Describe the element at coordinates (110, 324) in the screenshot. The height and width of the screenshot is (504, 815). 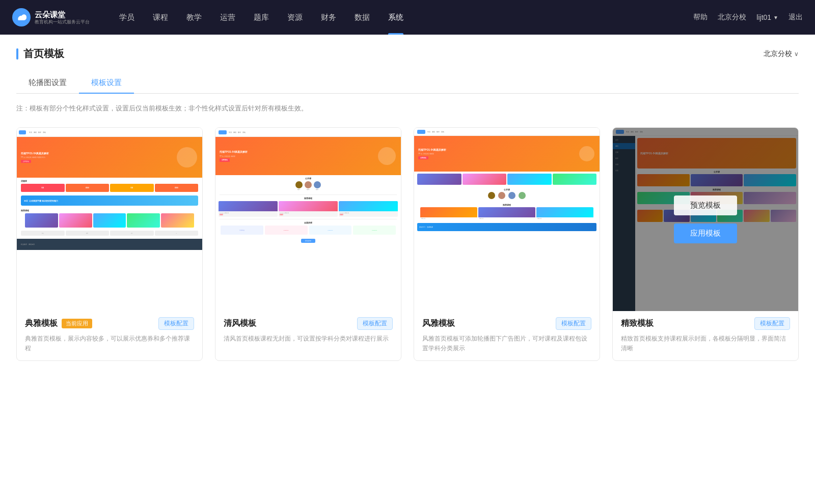
I see `template-name-row-1: 典雅模板 当前应用 模板配置` at that location.